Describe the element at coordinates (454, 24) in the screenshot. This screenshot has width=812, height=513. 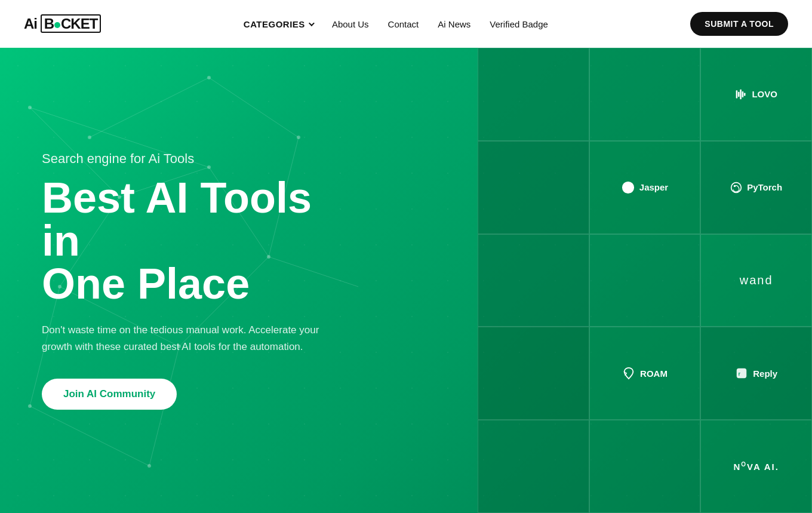
I see `nav-ai-news: Ai News` at that location.